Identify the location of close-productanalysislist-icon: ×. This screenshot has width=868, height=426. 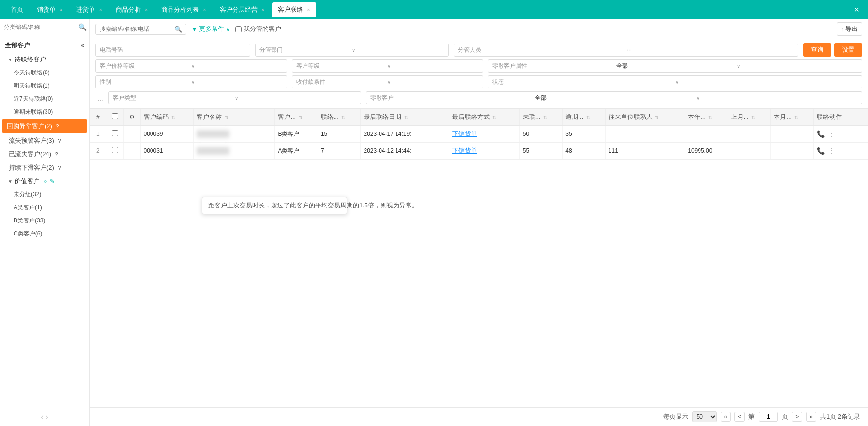
(204, 10).